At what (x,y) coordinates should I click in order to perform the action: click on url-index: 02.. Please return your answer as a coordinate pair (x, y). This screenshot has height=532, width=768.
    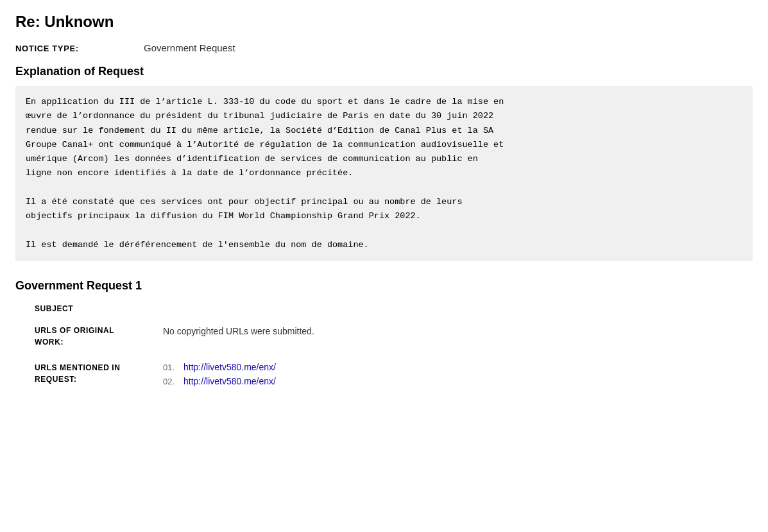
    Looking at the image, I should click on (173, 381).